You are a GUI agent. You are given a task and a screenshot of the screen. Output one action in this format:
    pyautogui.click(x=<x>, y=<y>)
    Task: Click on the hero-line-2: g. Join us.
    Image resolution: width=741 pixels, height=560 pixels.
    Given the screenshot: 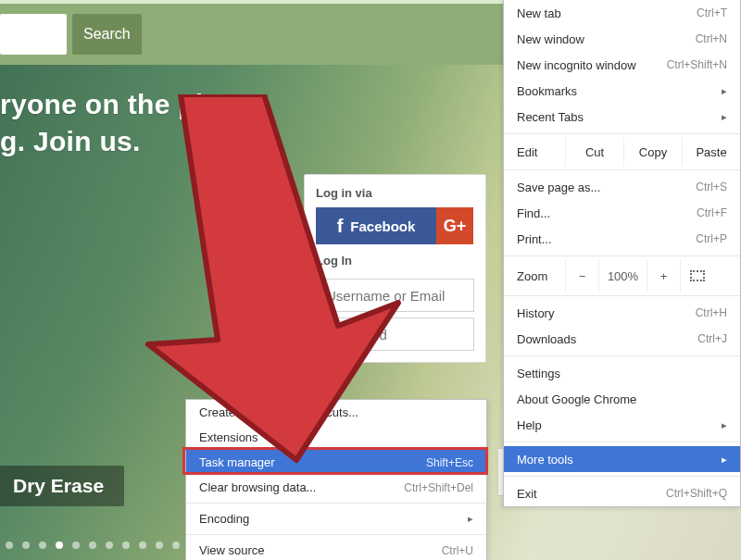 What is the action you would take?
    pyautogui.click(x=131, y=142)
    